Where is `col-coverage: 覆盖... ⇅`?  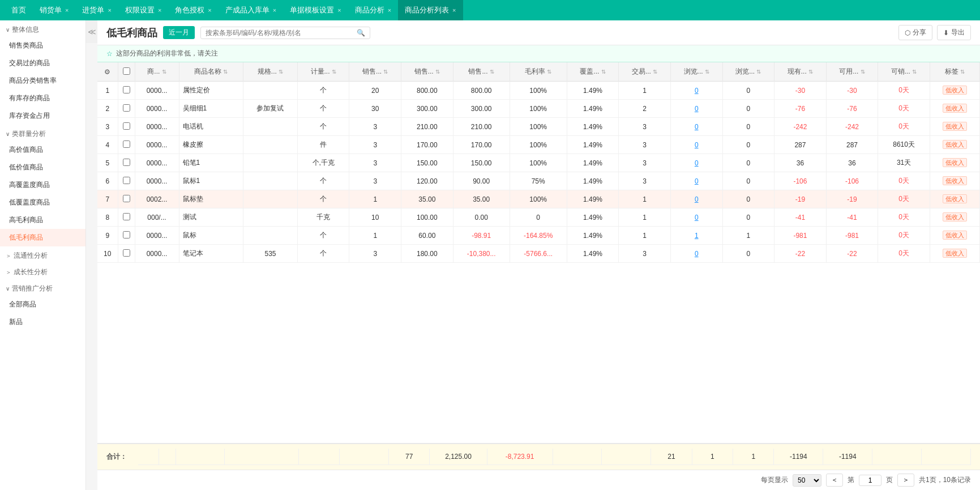
col-coverage: 覆盖... ⇅ is located at coordinates (593, 72).